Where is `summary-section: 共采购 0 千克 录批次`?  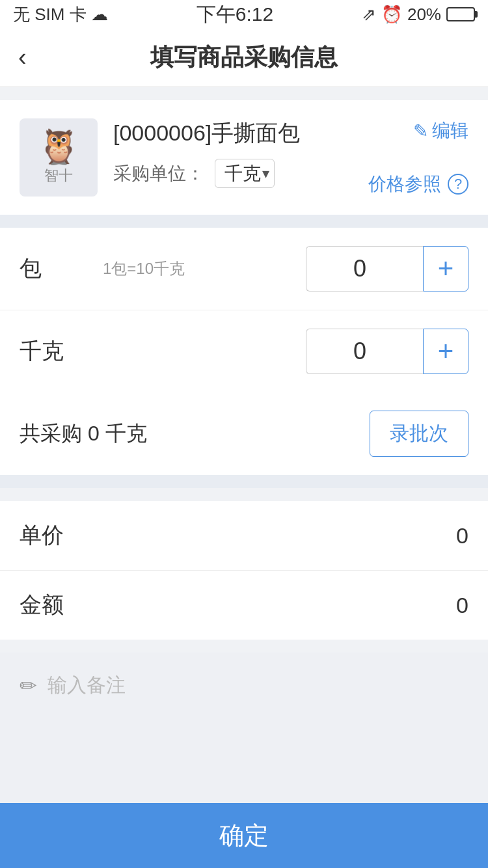 summary-section: 共采购 0 千克 录批次 is located at coordinates (244, 433).